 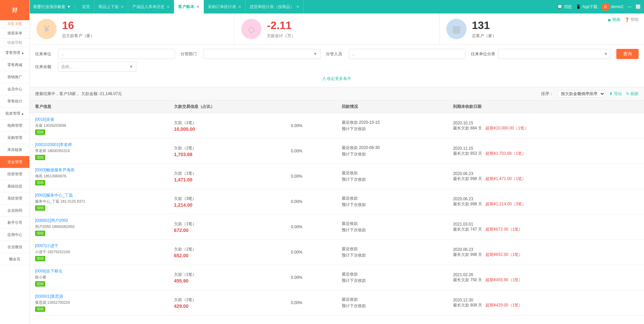 What do you see at coordinates (546, 252) in the screenshot?
I see `cell-overdue-5: 2020.06.23 最长欠款 998 天 超期¥652.00（1笔）` at bounding box center [546, 252].